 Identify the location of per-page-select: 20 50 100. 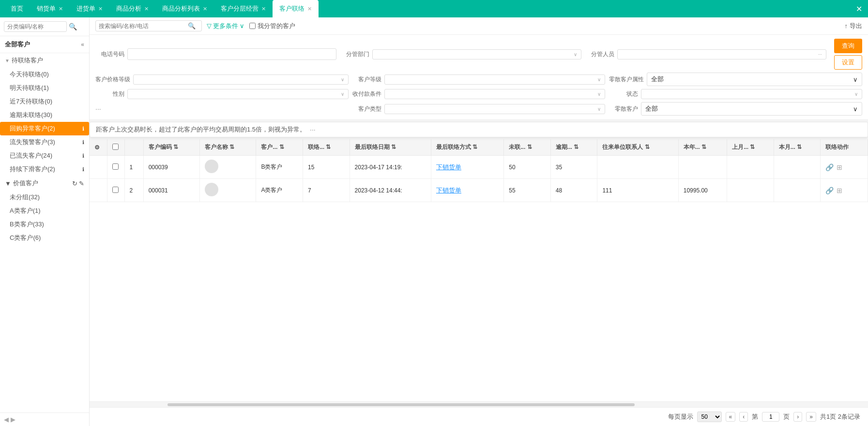
(710, 417).